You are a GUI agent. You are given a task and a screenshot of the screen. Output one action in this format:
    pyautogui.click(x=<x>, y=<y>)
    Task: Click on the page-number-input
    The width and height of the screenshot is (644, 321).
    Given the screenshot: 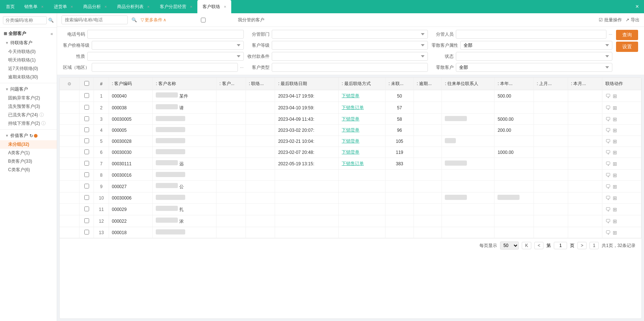 What is the action you would take?
    pyautogui.click(x=560, y=246)
    